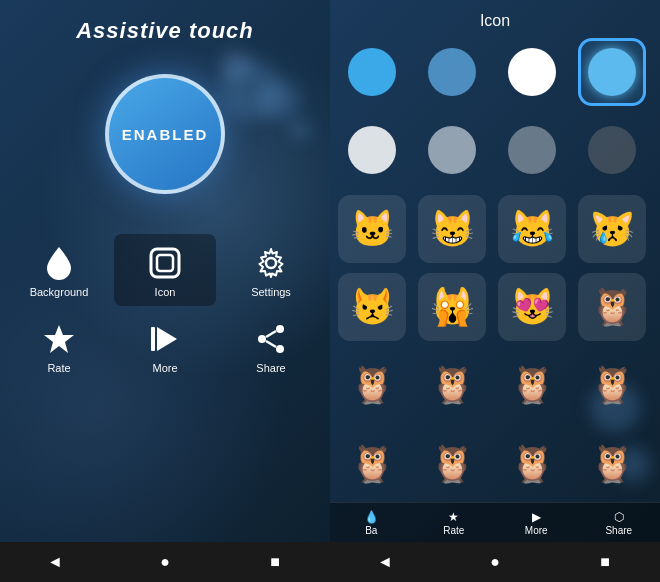 The height and width of the screenshot is (582, 660). I want to click on menu-item-settings: Settings, so click(271, 270).